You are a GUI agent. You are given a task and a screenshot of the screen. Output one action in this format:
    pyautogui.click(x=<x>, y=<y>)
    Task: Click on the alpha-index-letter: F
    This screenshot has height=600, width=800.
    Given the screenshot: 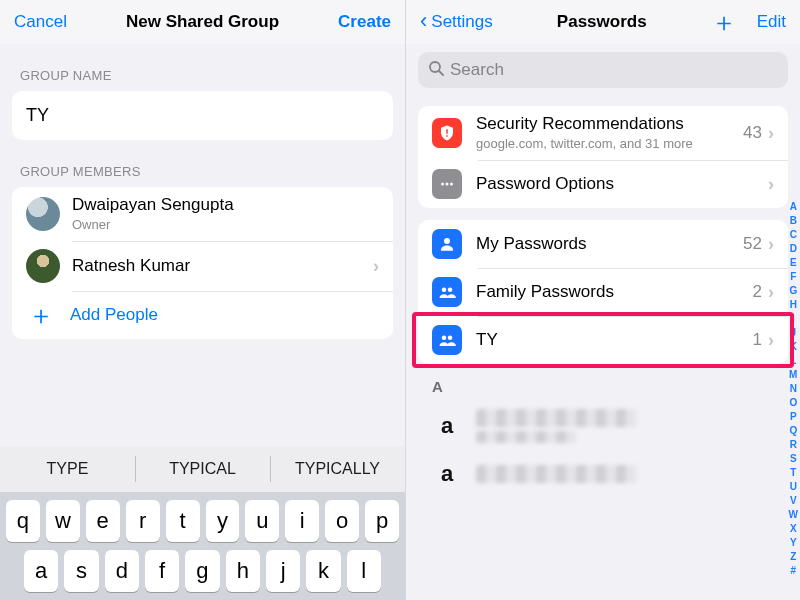 What is the action you would take?
    pyautogui.click(x=793, y=277)
    